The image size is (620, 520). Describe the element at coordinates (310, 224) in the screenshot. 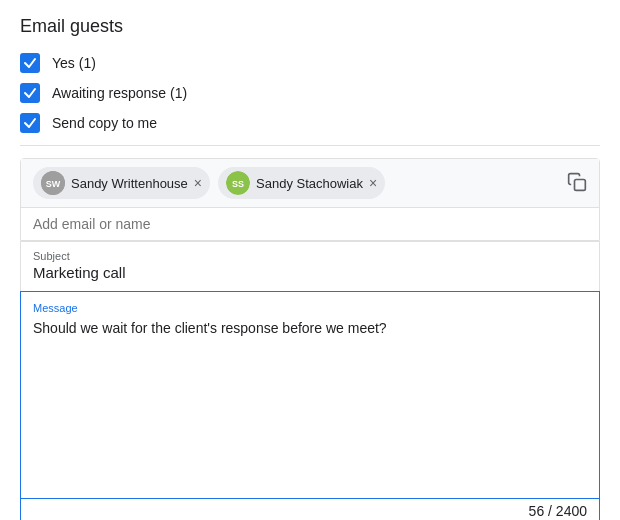

I see `add-email-row` at that location.